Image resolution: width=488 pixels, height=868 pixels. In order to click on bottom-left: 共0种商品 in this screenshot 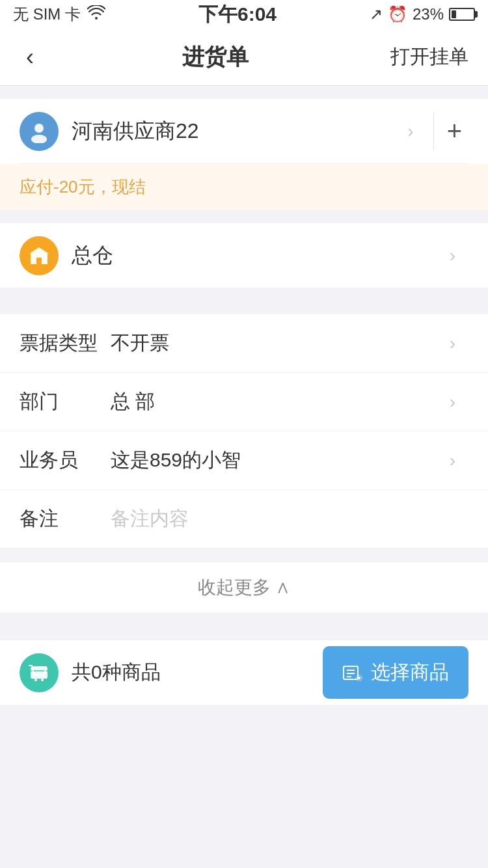, I will do `click(90, 673)`.